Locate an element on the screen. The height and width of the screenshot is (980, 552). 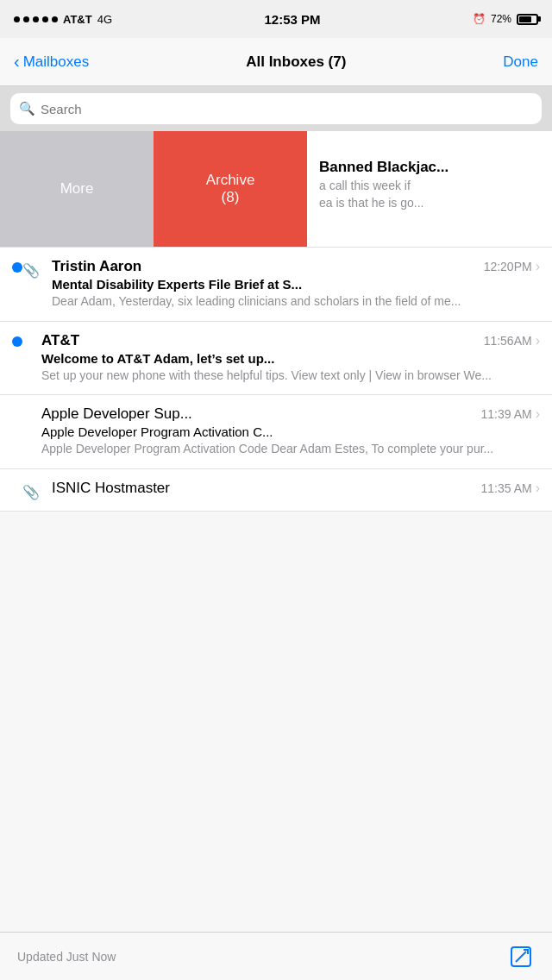
email-1-time-row: 12:51 PM › is located at coordinates (436, 149).